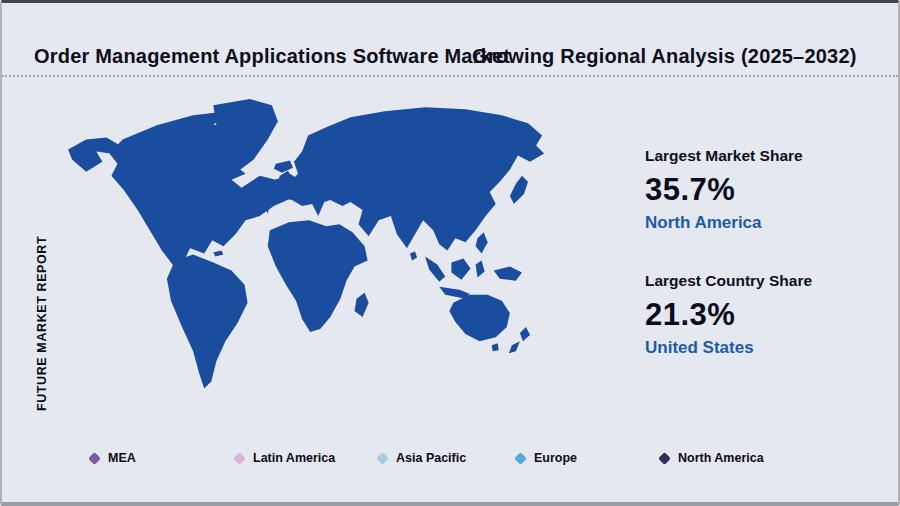  Describe the element at coordinates (712, 458) in the screenshot. I see `legend-item-north-america: North America` at that location.